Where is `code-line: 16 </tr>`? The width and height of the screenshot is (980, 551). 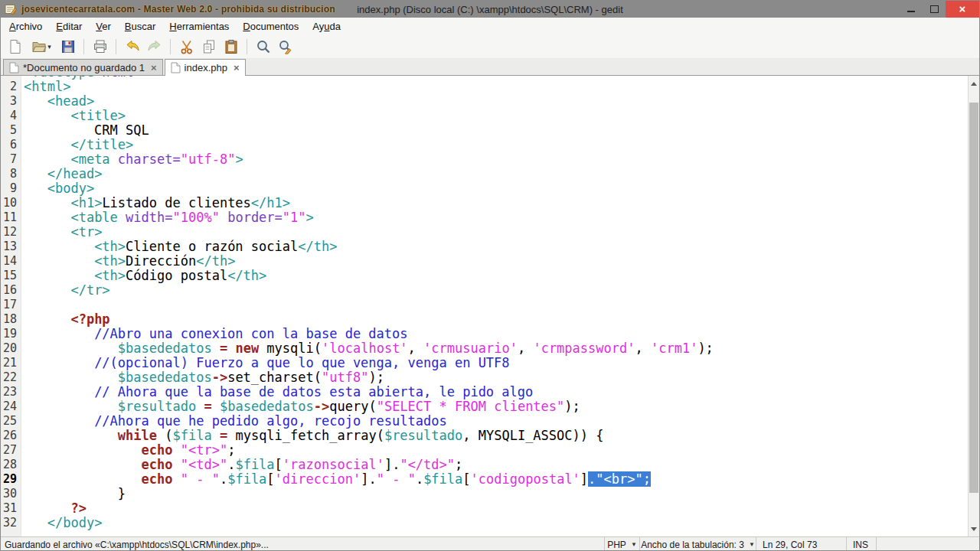 code-line: 16 </tr> is located at coordinates (490, 291).